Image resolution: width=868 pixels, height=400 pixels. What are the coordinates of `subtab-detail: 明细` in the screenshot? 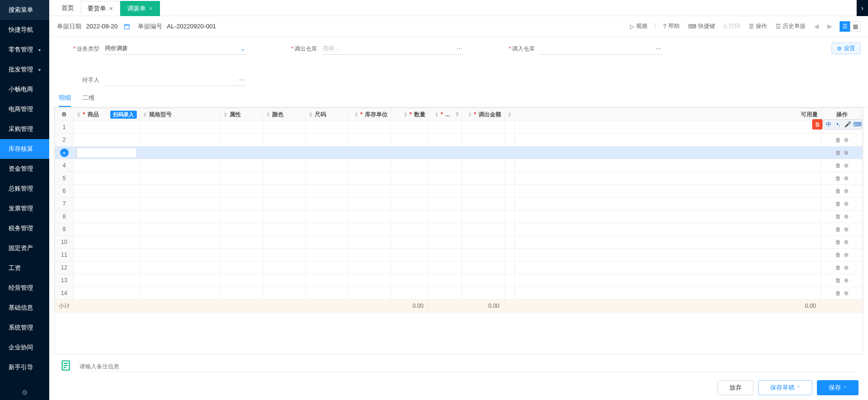 It's located at (65, 100).